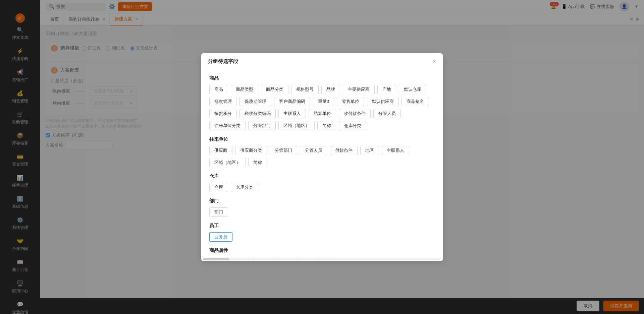  I want to click on field-tag-department-0: 部门, so click(219, 212).